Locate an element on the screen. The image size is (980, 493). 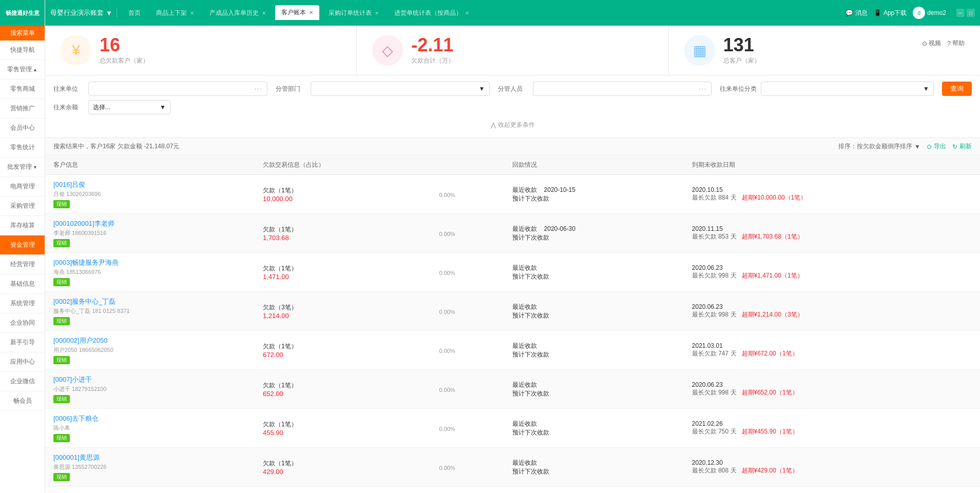
sidebar-item-system: 系统管理 is located at coordinates (23, 304).